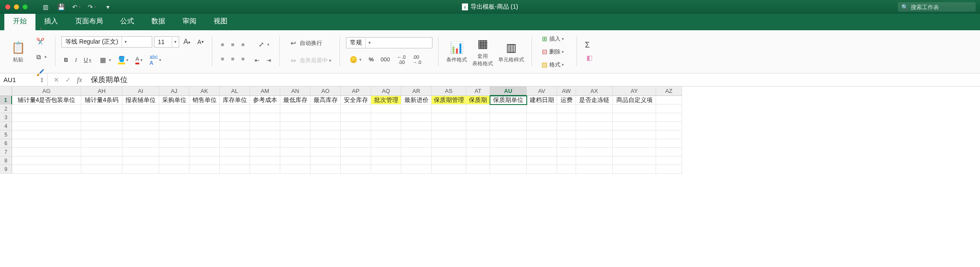 The image size is (980, 267). Describe the element at coordinates (386, 143) in the screenshot. I see `cell-AQ6` at that location.